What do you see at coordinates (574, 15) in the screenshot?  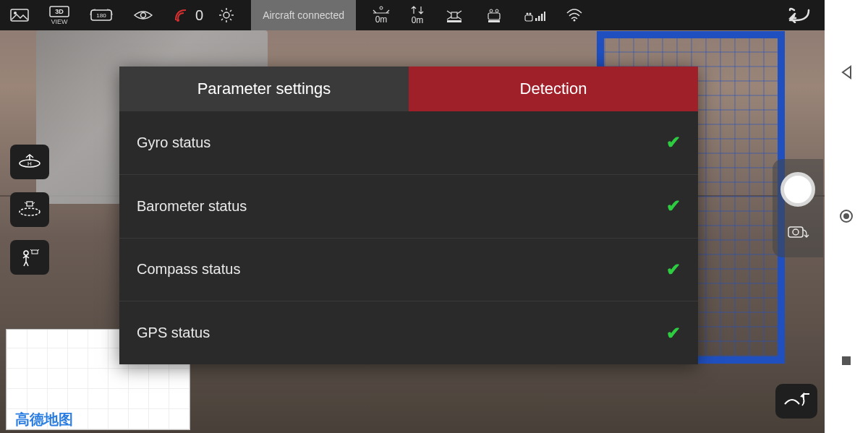 I see `wifi-signal-icon` at bounding box center [574, 15].